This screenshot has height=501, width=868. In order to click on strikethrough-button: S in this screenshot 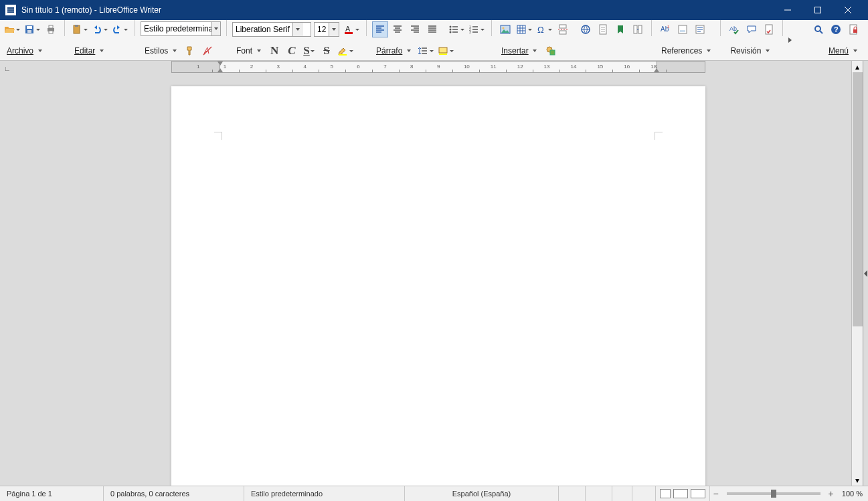, I will do `click(327, 51)`.